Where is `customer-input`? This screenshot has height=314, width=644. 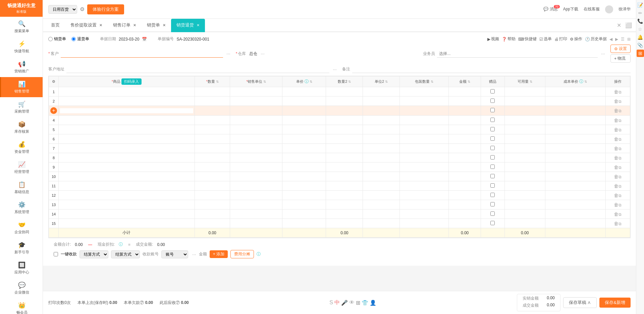
customer-input is located at coordinates (142, 54).